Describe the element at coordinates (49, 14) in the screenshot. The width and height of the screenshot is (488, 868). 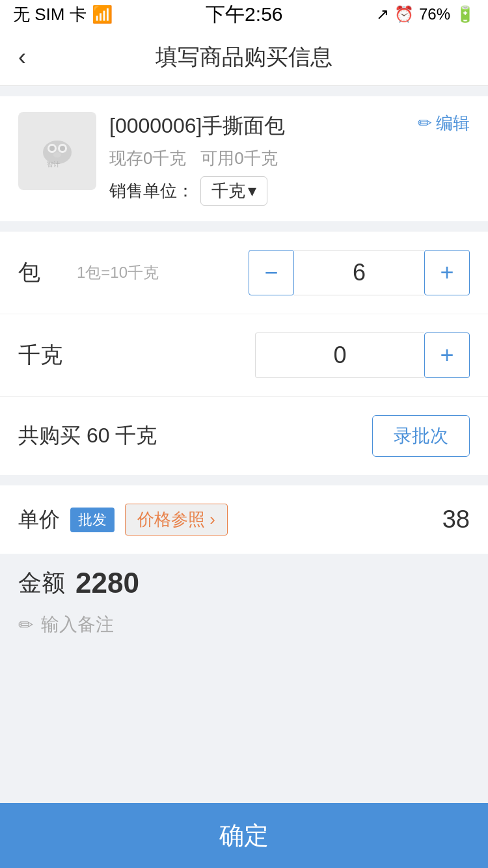
I see `carrier-text: 无 SIM 卡` at that location.